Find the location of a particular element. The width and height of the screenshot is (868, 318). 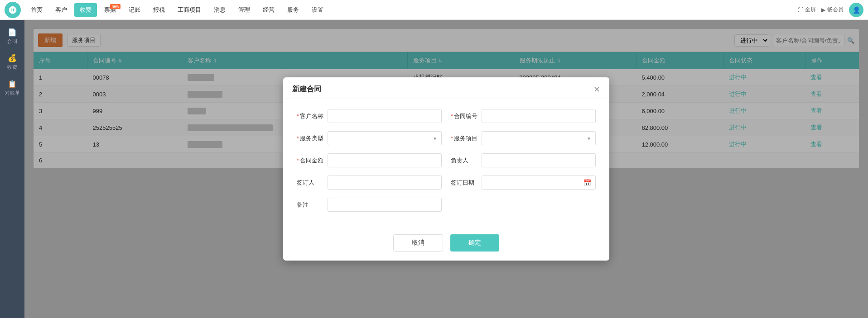

nav-invoice: 收费 is located at coordinates (86, 10).